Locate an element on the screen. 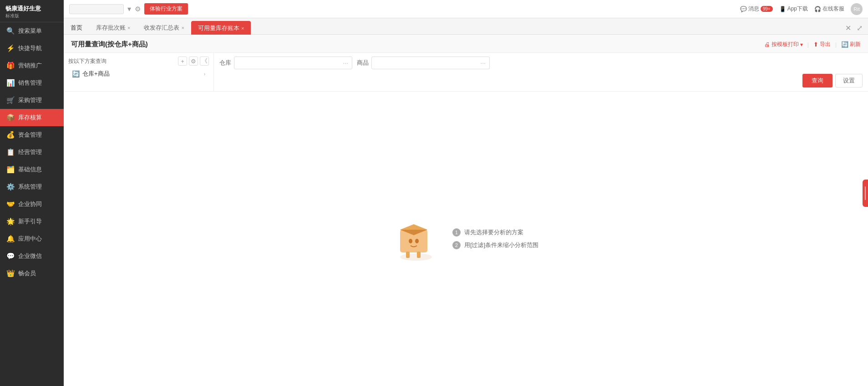 This screenshot has height=386, width=868. message-icon: 💬 is located at coordinates (744, 9).